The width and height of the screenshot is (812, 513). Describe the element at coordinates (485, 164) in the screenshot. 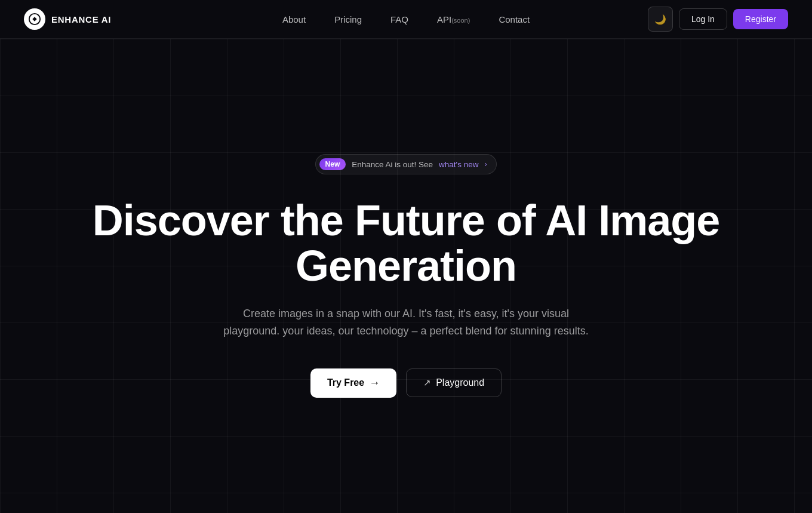

I see `badge-arrow-icon: ›` at that location.